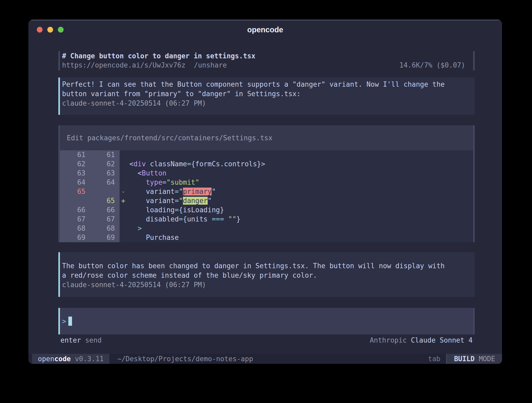 The image size is (532, 403). Describe the element at coordinates (466, 359) in the screenshot. I see `mode-label: BUILD` at that location.